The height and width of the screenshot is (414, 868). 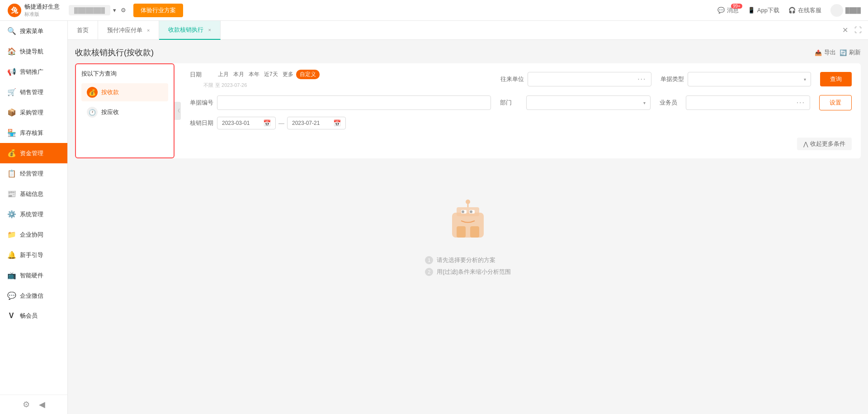 I want to click on sidebar-item-quicknav: 🏠 快捷导航, so click(x=33, y=52).